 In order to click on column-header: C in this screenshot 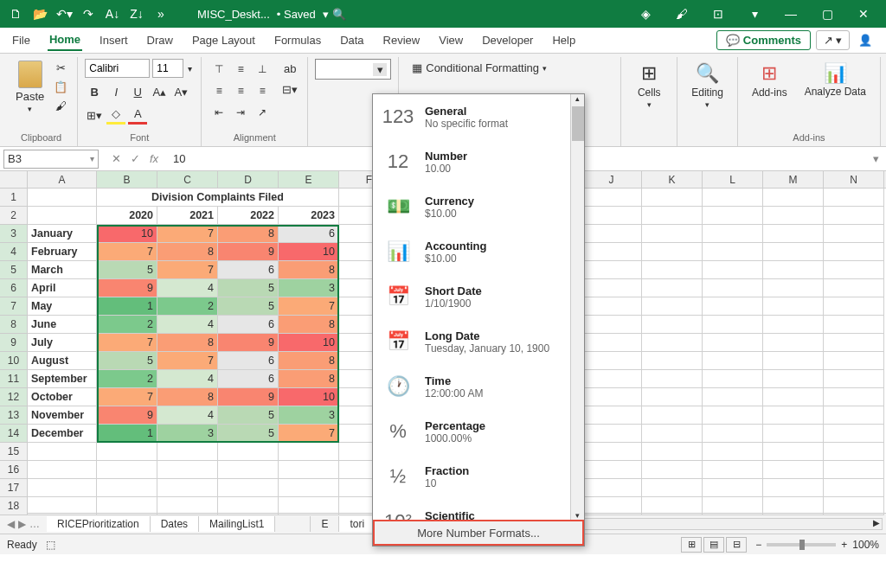, I will do `click(188, 180)`.